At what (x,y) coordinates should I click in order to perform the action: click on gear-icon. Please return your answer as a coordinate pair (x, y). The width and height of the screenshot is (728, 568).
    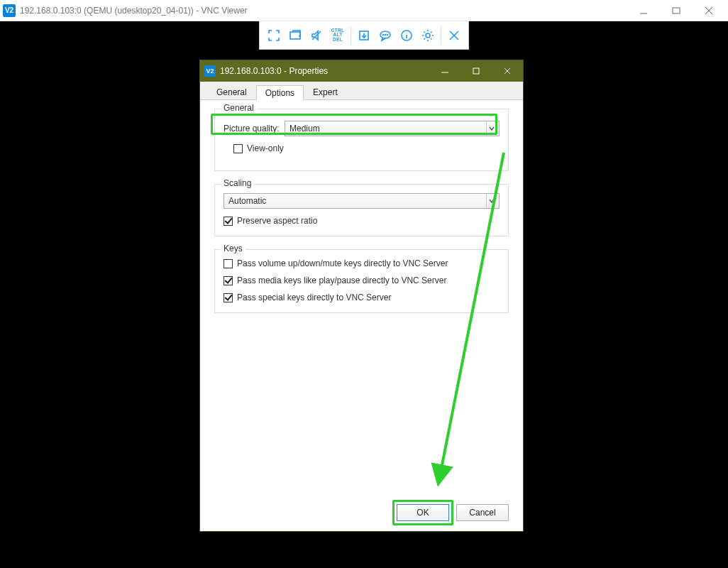
    Looking at the image, I should click on (428, 36).